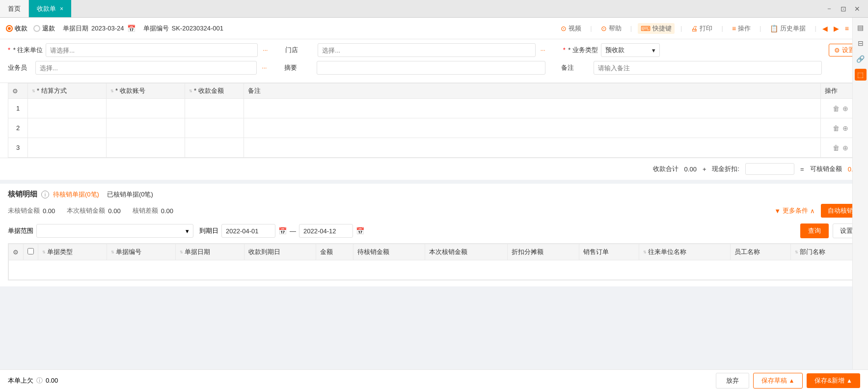  What do you see at coordinates (630, 50) in the screenshot?
I see `biz-type-dropdown: 预收款 ▾` at bounding box center [630, 50].